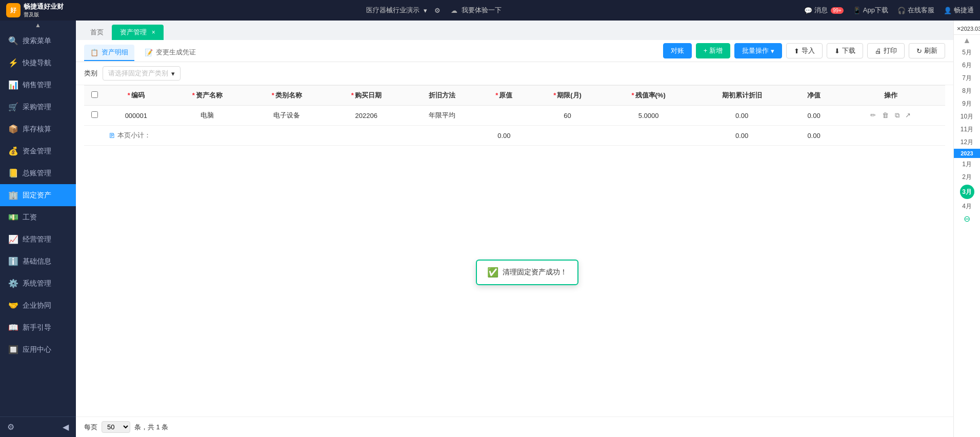  Describe the element at coordinates (94, 94) in the screenshot. I see `select-all-checkbox` at that location.